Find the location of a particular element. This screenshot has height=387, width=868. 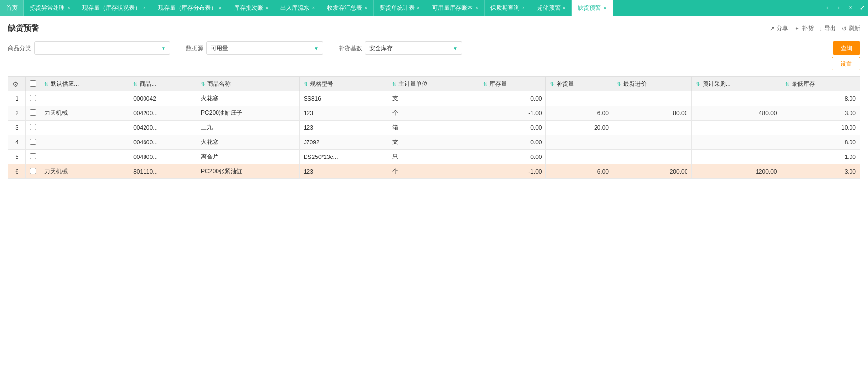

category-arrow-icon: ▼ is located at coordinates (163, 49).